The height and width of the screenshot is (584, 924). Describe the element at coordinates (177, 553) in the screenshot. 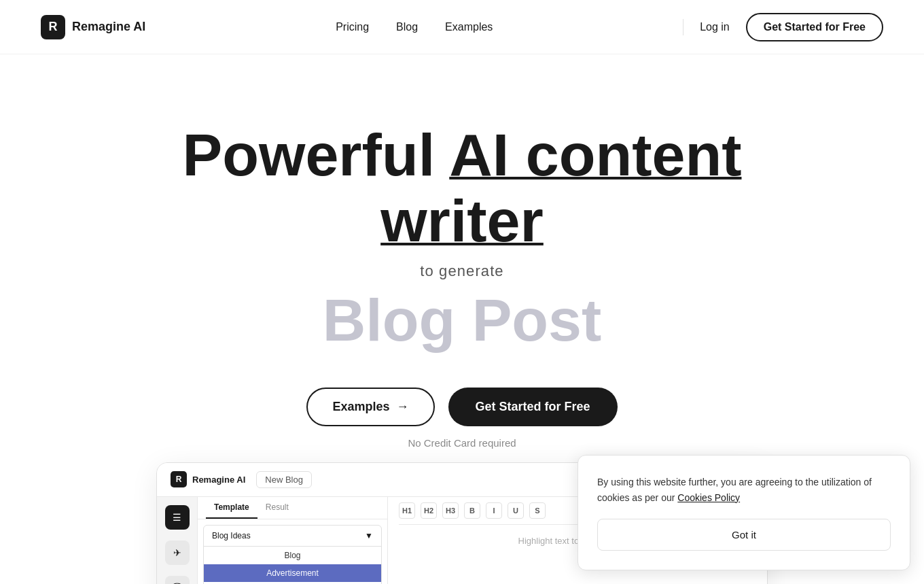

I see `sidebar-send-icon: ✈` at that location.